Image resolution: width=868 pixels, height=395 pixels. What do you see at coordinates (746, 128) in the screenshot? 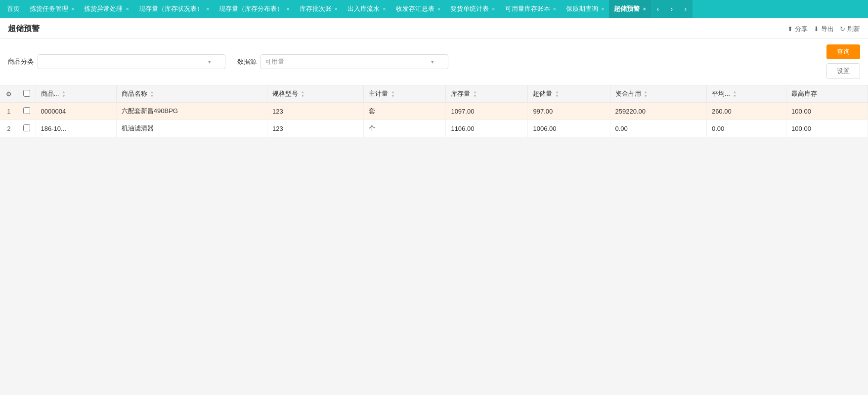
I see `cell-avg: 0.00` at bounding box center [746, 128].